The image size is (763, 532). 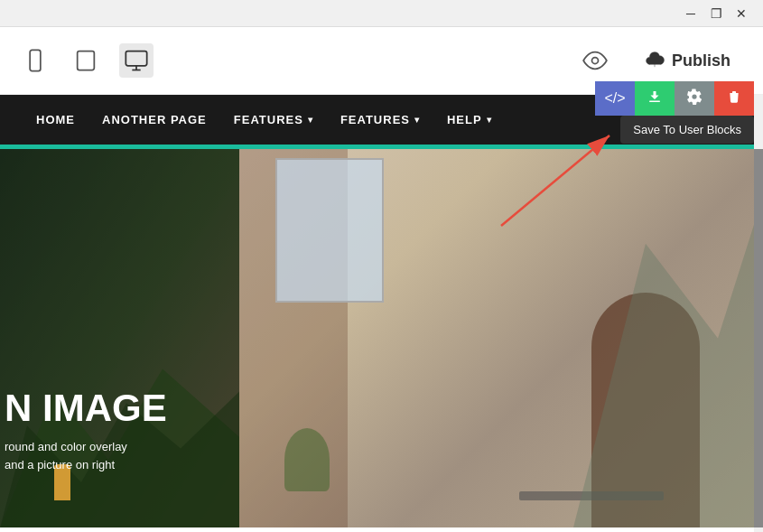 What do you see at coordinates (417, 119) in the screenshot?
I see `nav-features-2-arrow: ▾` at bounding box center [417, 119].